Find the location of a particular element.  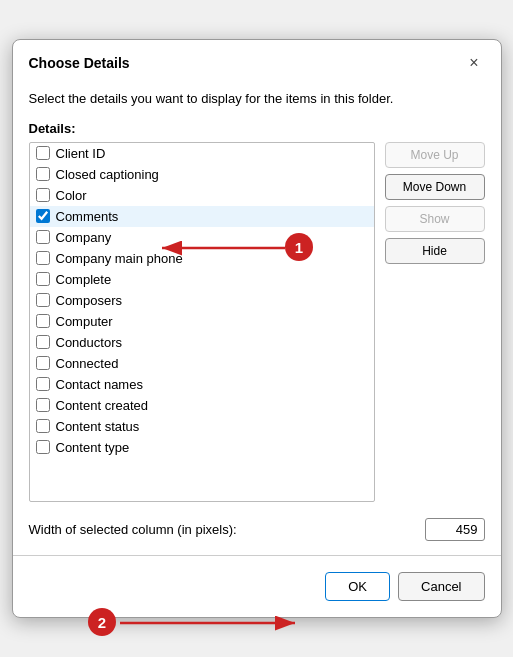

list-item: Client ID is located at coordinates (202, 154).